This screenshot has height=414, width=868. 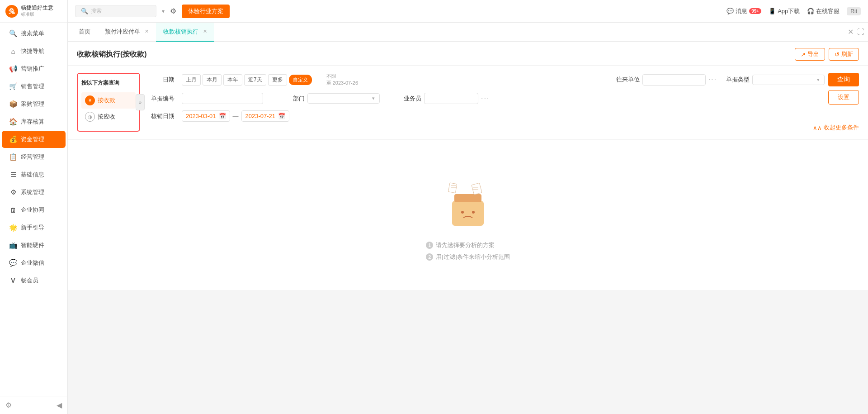 I want to click on tab-prepay: 预付冲应付单 ✕, so click(x=127, y=32).